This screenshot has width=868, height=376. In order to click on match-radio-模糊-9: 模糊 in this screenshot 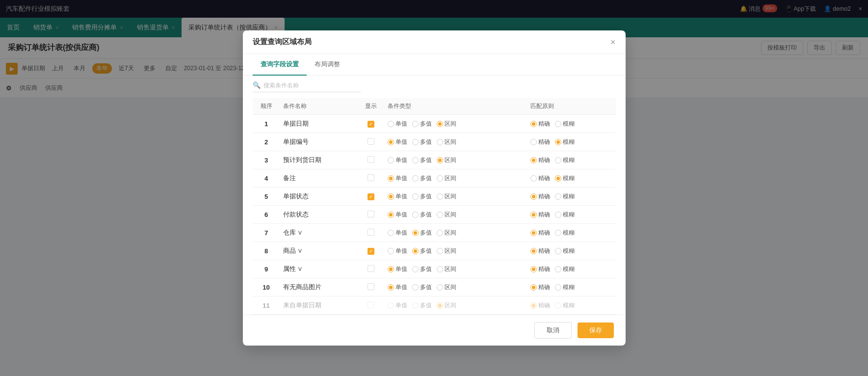, I will do `click(565, 288)`.